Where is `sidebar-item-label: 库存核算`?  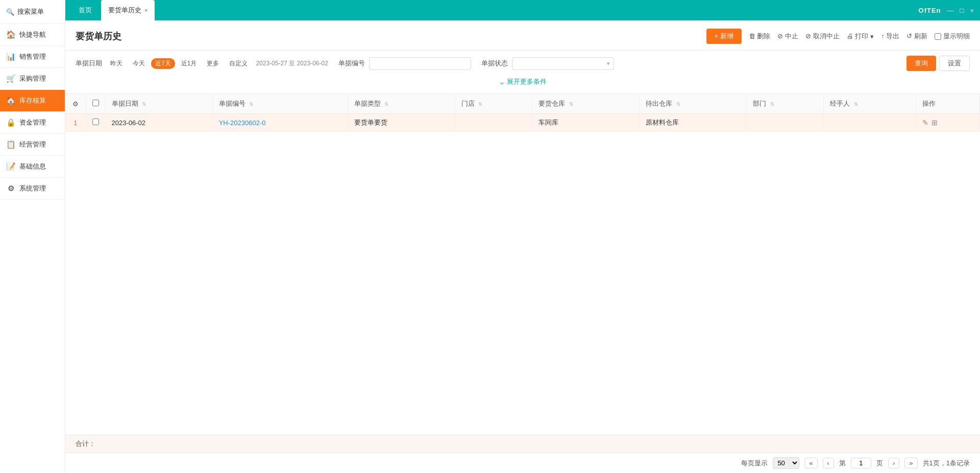 sidebar-item-label: 库存核算 is located at coordinates (33, 101).